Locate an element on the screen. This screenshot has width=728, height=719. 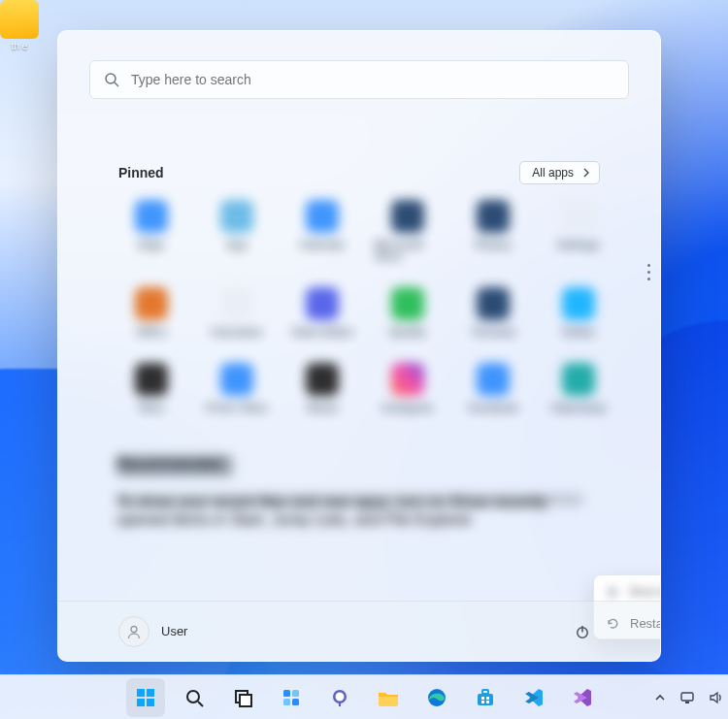
pinned-app: Twitter is located at coordinates (579, 310).